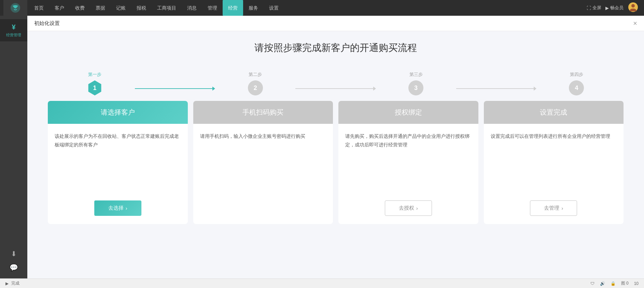 This screenshot has height=288, width=644. I want to click on nav-message: 消息, so click(192, 8).